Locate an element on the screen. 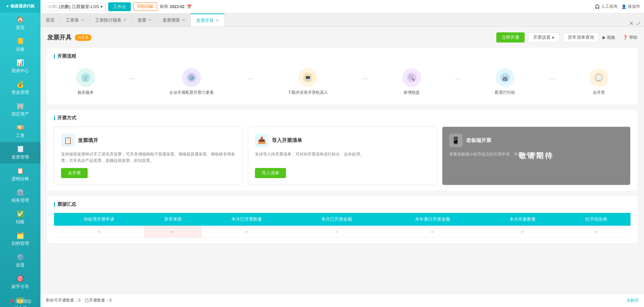 Image resolution: width=644 pixels, height=307 pixels. tab-close-invoice: ✕ is located at coordinates (150, 20).